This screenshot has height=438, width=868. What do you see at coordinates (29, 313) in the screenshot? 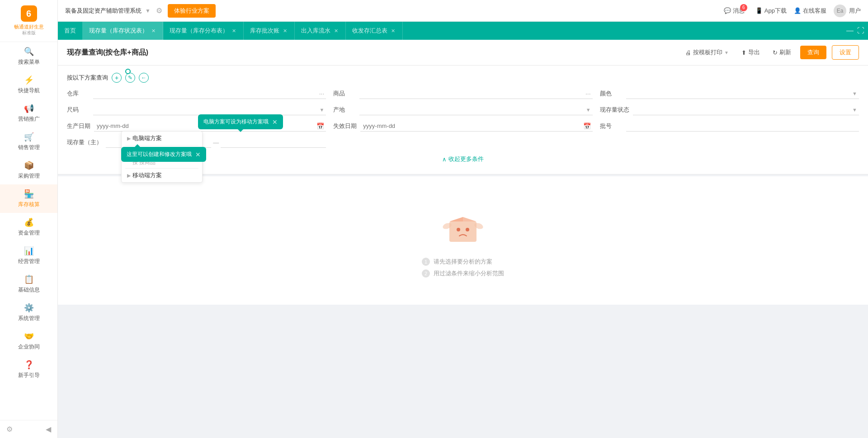
I see `sidebar-item-system: ⚙️ 系统管理` at bounding box center [29, 313].